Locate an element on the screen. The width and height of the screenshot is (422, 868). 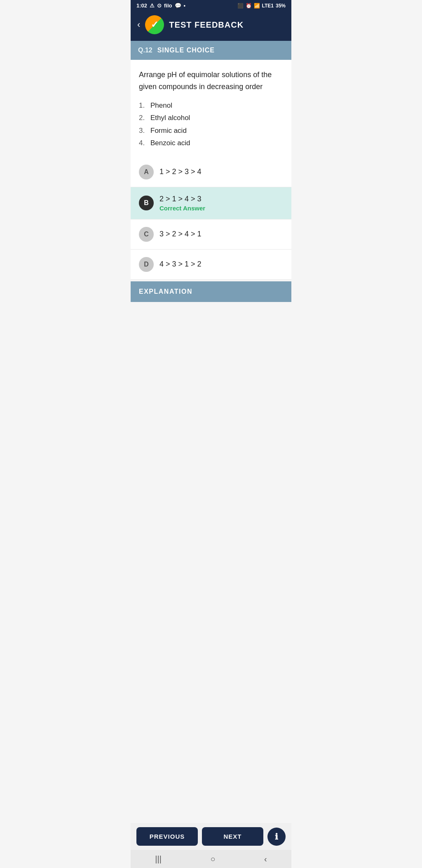
option-a-content: 1 > 2 > 3 > 4 is located at coordinates (181, 172).